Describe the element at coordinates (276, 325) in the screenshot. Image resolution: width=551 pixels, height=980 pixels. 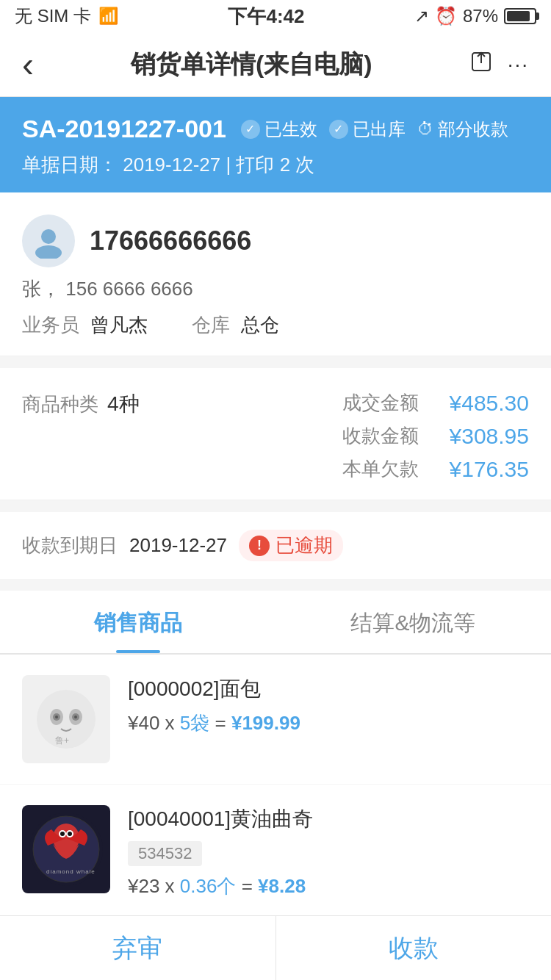
I see `customer-meta: 业务员 曾凡杰 仓库 总仓` at that location.